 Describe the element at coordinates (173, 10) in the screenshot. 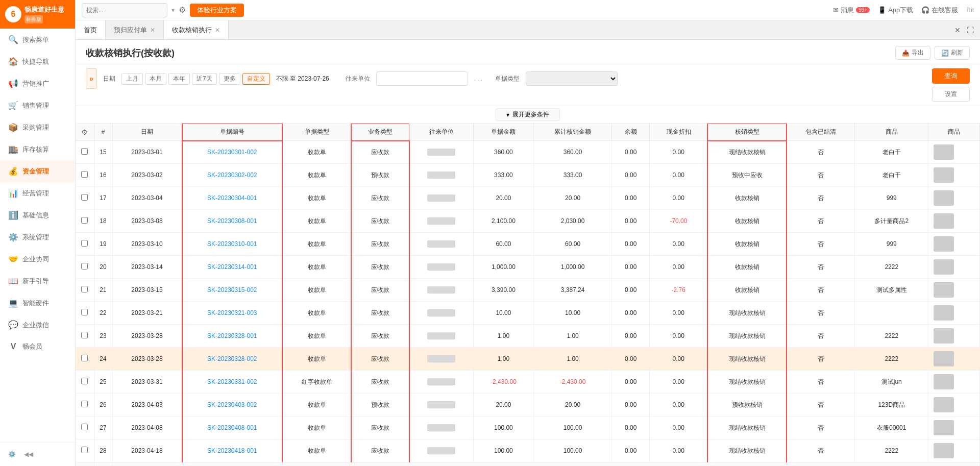

I see `dropdown-arrow-icon: ▾` at that location.